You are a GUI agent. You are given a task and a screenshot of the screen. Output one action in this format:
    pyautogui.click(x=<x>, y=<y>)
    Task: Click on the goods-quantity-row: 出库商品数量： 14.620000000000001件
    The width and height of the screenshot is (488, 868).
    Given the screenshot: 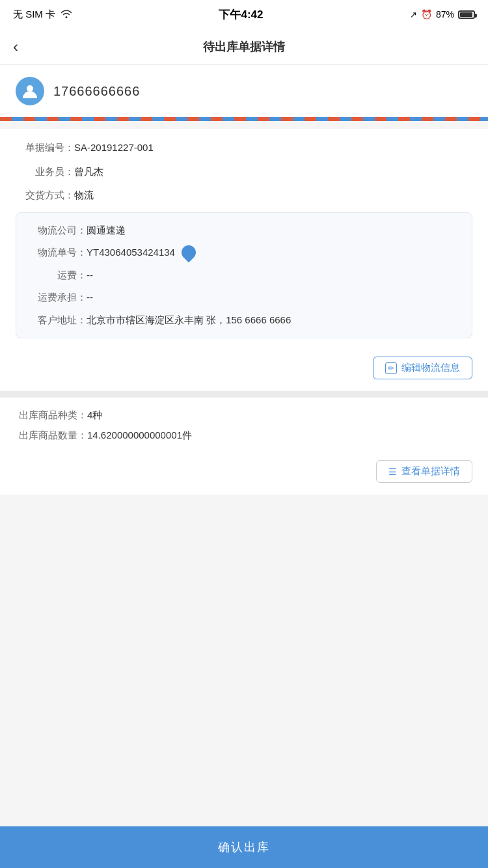 What is the action you would take?
    pyautogui.click(x=244, y=436)
    